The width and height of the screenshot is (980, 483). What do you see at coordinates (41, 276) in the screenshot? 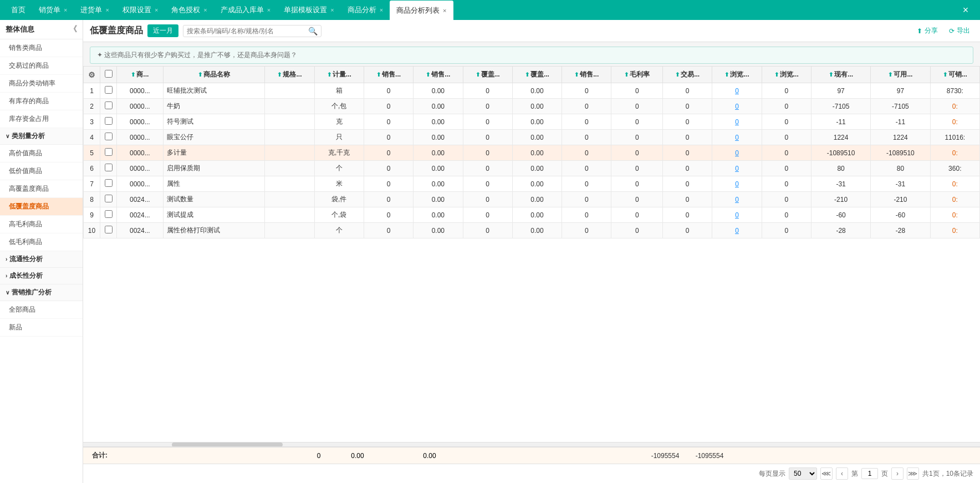
I see `sidebar-group-growth-analysis: ›成长性分析` at bounding box center [41, 276].